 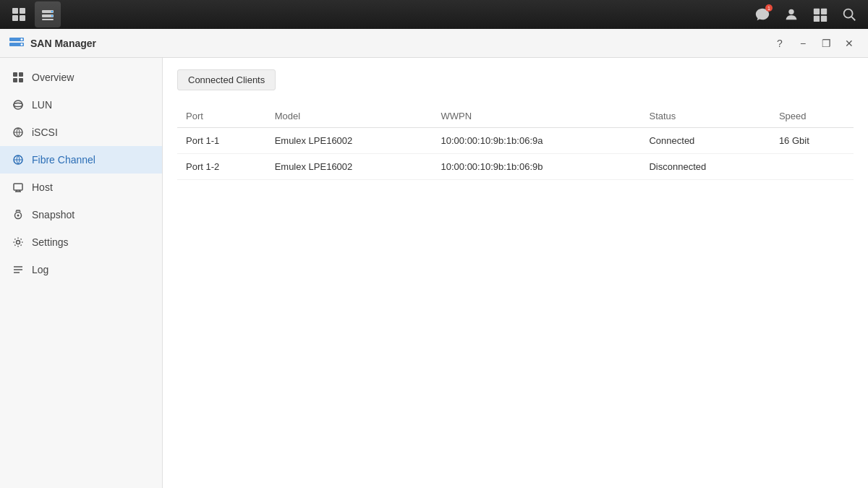 What do you see at coordinates (849, 14) in the screenshot?
I see `search-icon` at bounding box center [849, 14].